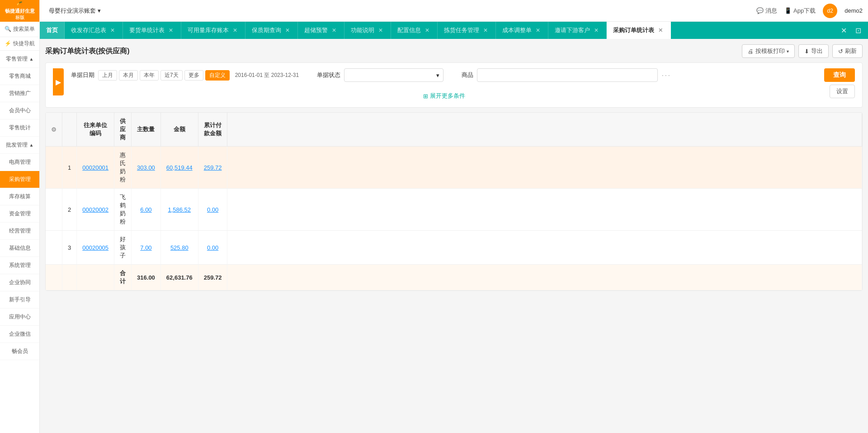 This screenshot has width=868, height=433. What do you see at coordinates (88, 52) in the screenshot?
I see `page-title: 采购订单统计表(按供应商)` at bounding box center [88, 52].